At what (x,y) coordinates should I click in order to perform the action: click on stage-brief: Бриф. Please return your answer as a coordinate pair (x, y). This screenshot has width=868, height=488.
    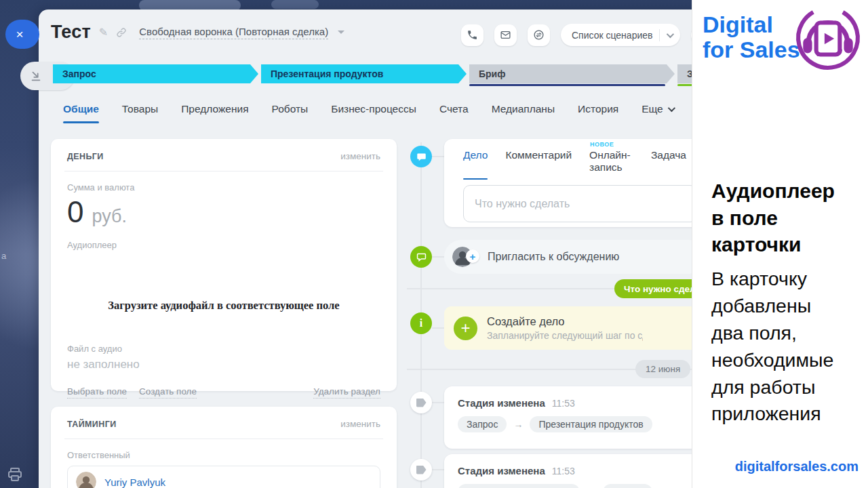
    Looking at the image, I should click on (572, 74).